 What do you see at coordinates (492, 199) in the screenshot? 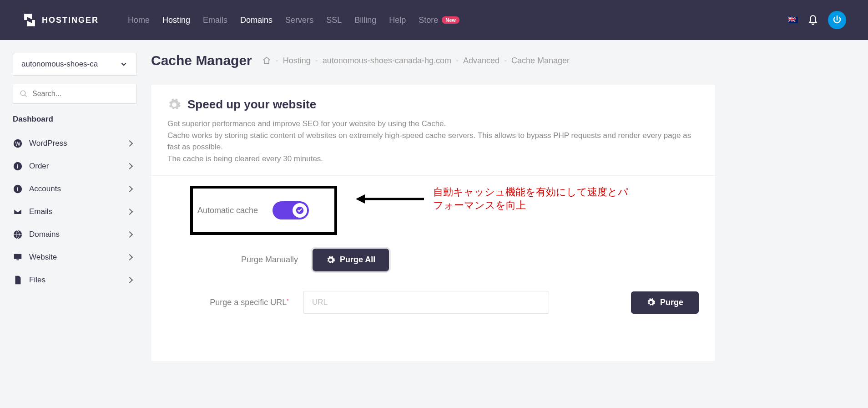
I see `annotation: 自動キャッシュ機能を有効にして速度とパフォーマンスを向上` at bounding box center [492, 199].